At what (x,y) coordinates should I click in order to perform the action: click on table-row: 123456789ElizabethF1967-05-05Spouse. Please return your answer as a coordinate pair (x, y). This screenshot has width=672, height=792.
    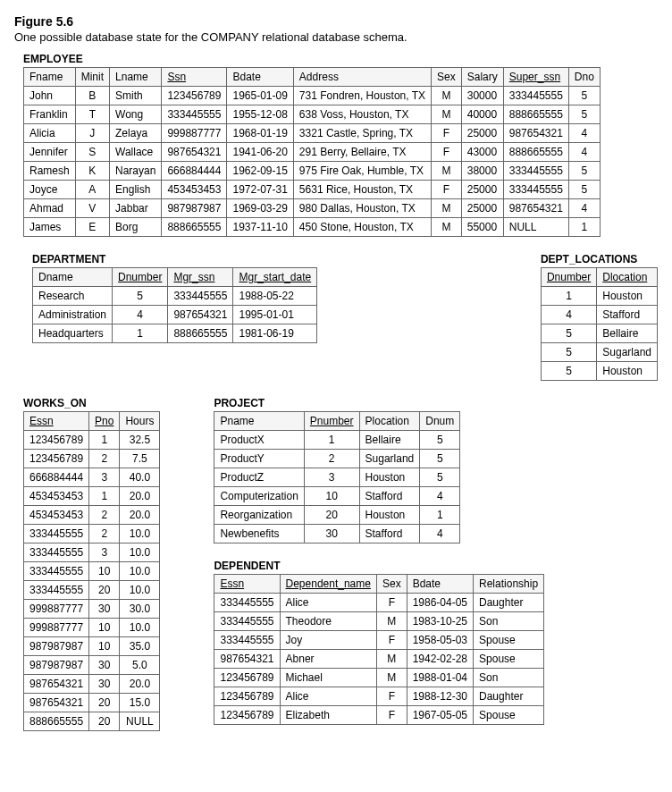
    Looking at the image, I should click on (379, 715).